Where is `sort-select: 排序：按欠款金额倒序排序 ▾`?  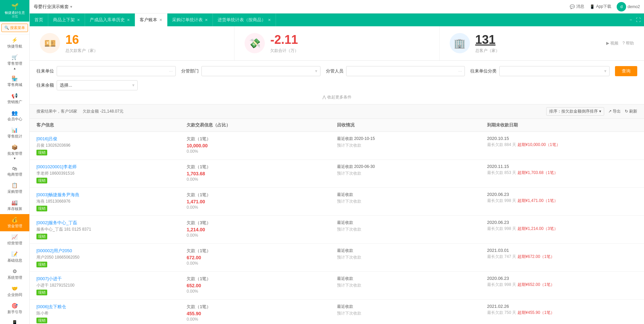 sort-select: 排序：按欠款金额倒序排序 ▾ is located at coordinates (575, 111).